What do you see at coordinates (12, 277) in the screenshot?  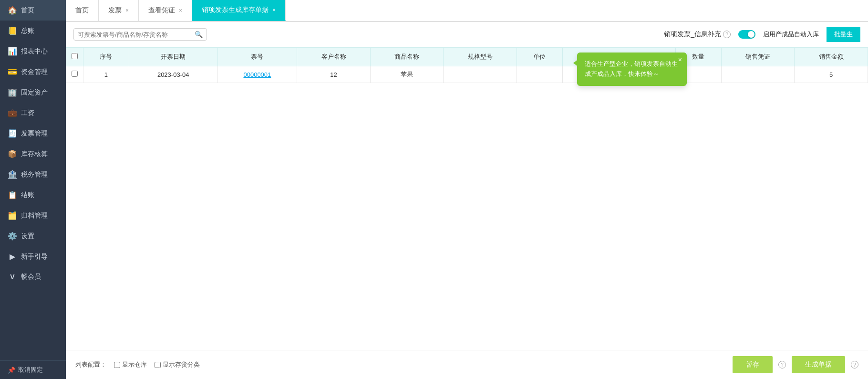 I see `membership-icon: V` at bounding box center [12, 277].